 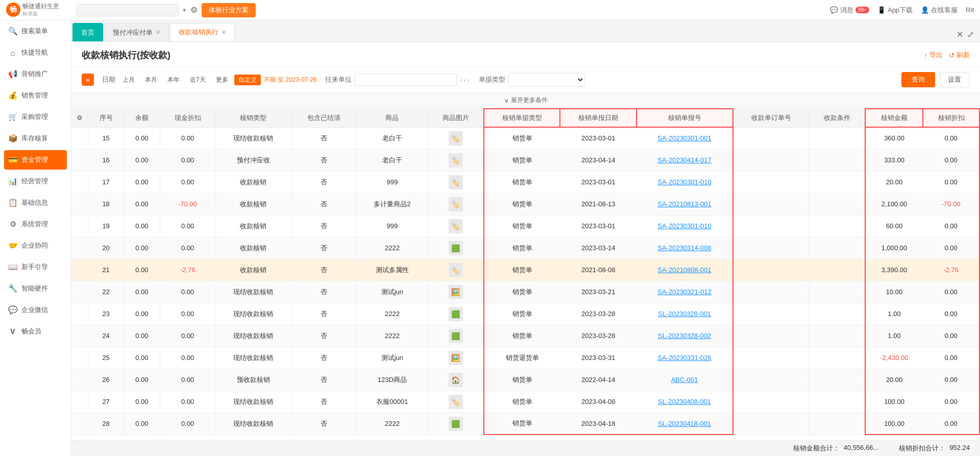 I want to click on sidebar-item-marketing: 📢 营销推广, so click(x=36, y=74).